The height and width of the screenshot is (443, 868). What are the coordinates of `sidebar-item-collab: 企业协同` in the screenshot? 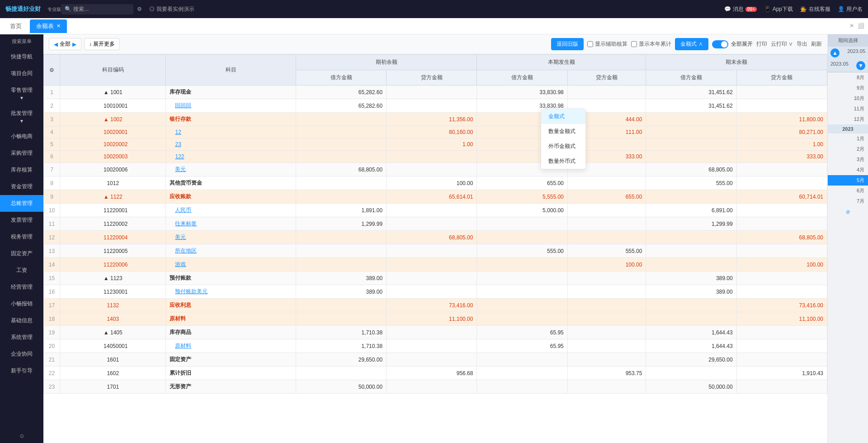 It's located at (22, 354).